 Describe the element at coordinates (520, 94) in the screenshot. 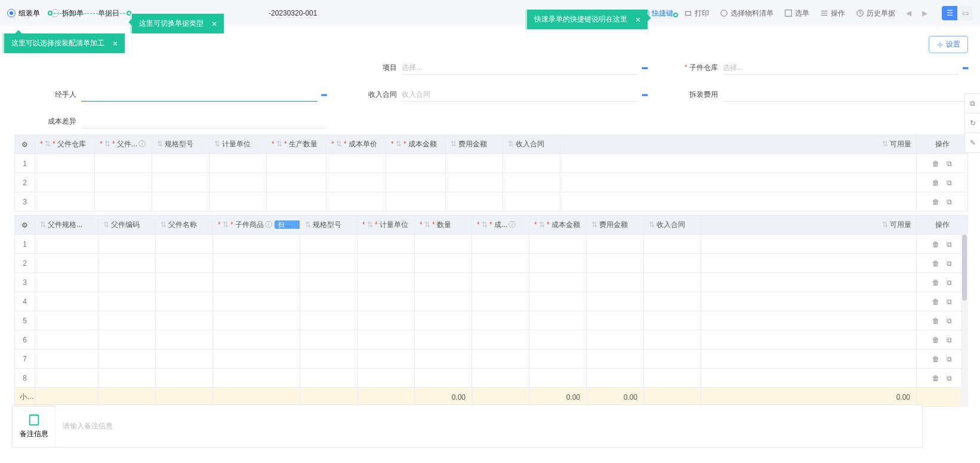

I see `income-input` at that location.